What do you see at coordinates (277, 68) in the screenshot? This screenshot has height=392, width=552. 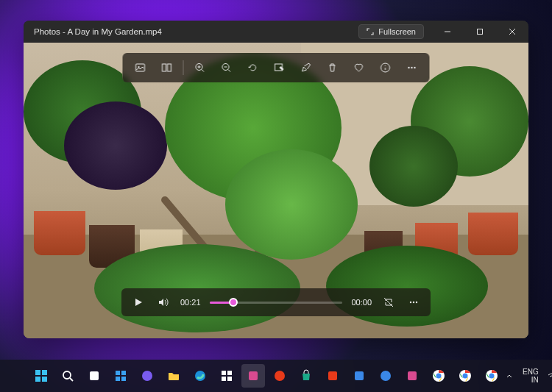 I see `action-toolbar` at bounding box center [277, 68].